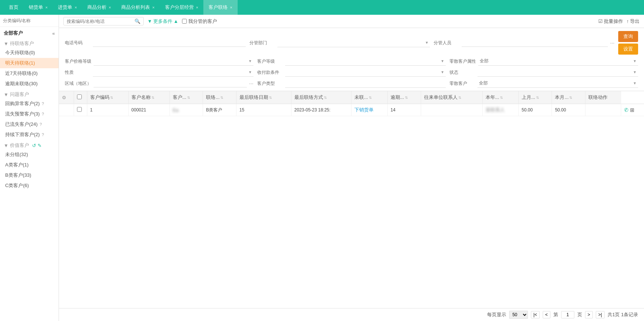  What do you see at coordinates (370, 97) in the screenshot?
I see `th-uncontacted: 未联... ⇅` at bounding box center [370, 97].